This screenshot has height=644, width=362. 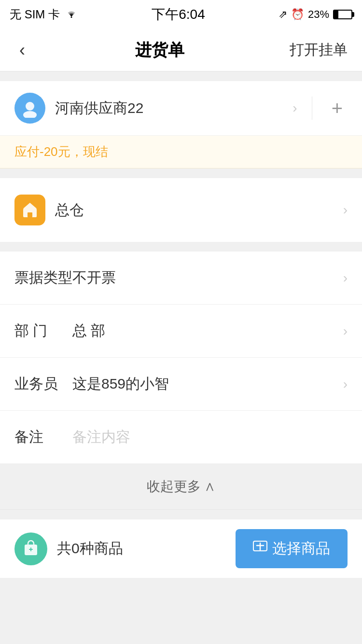 I want to click on select-product-label: 选择商品, so click(x=301, y=548).